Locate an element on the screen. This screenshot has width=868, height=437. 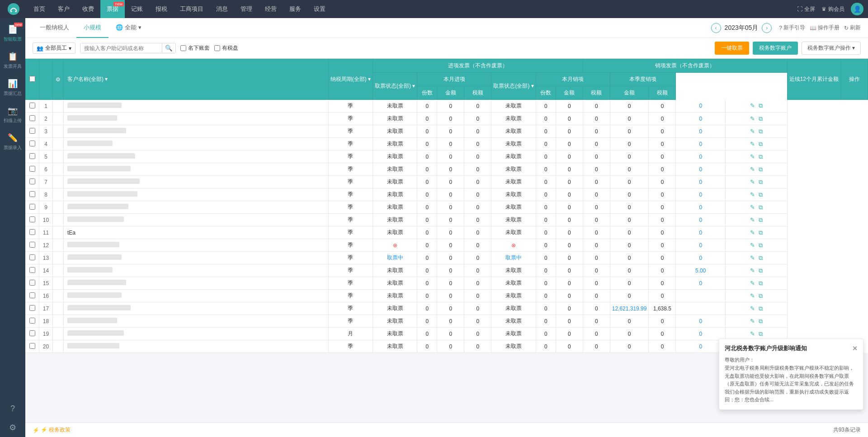
has-tax-disk-checkbox: 有税盘 is located at coordinates (226, 48).